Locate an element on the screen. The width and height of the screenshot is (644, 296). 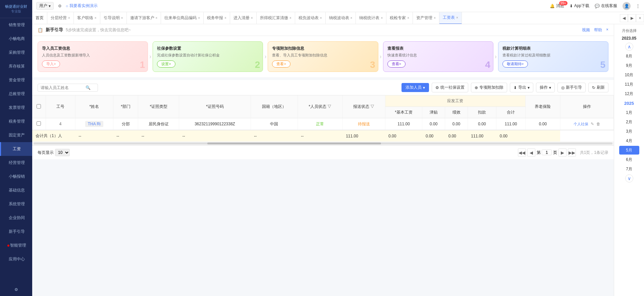
edit-icon: ✎ is located at coordinates (592, 124).